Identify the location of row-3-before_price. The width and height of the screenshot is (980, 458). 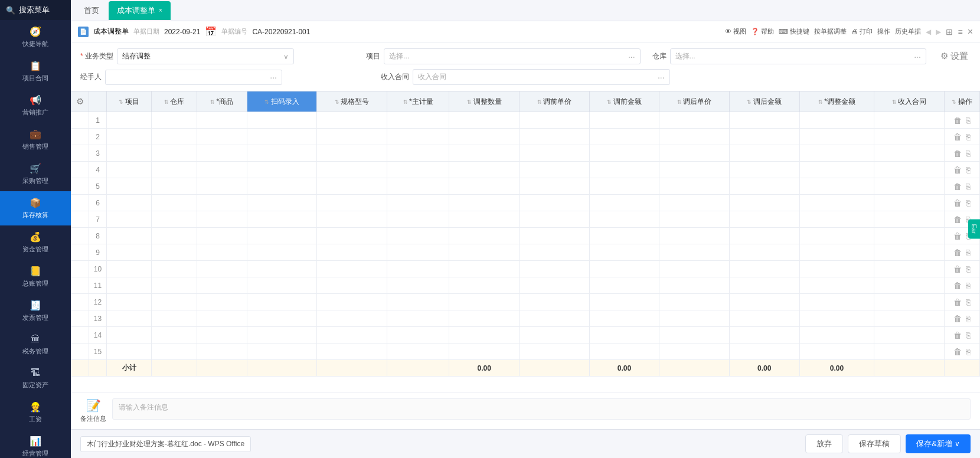
(555, 153).